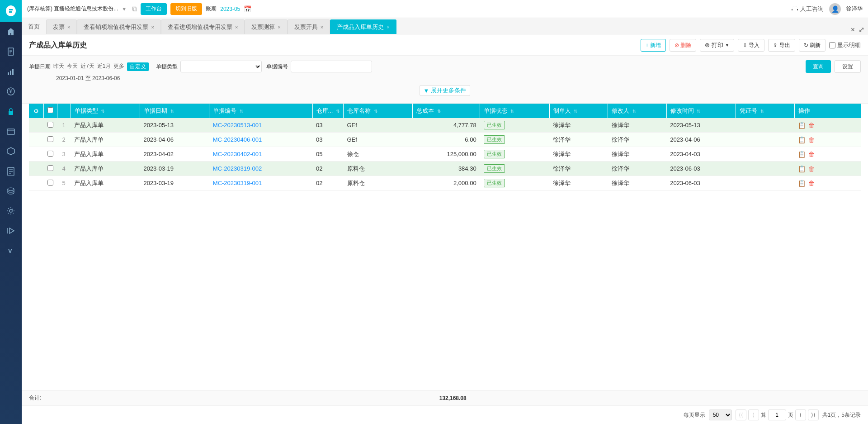 This screenshot has width=868, height=424. I want to click on page-unit: 页, so click(791, 415).